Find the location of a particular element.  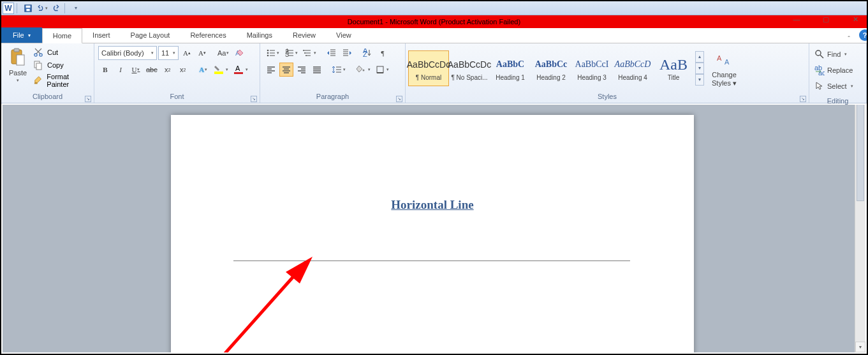

numbering-button: 123 is located at coordinates (291, 53).